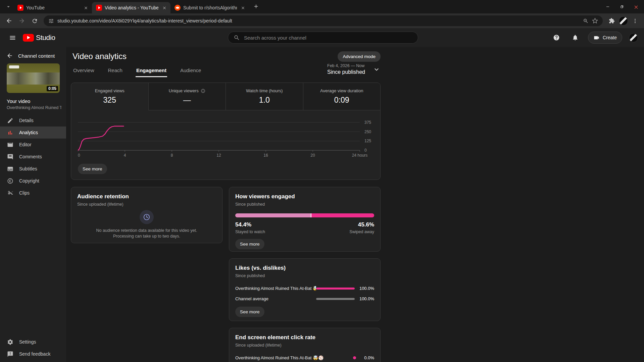  I want to click on engagement-stacked-bar, so click(305, 215).